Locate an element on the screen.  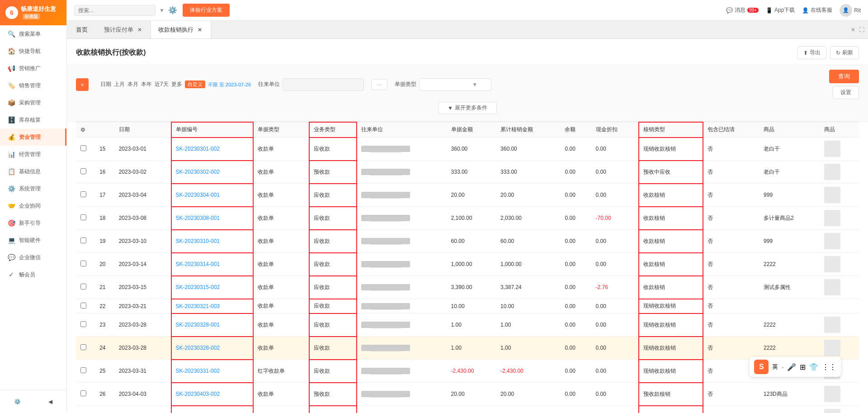
sidebar-item-member: ✓ 畅会员 is located at coordinates (33, 275).